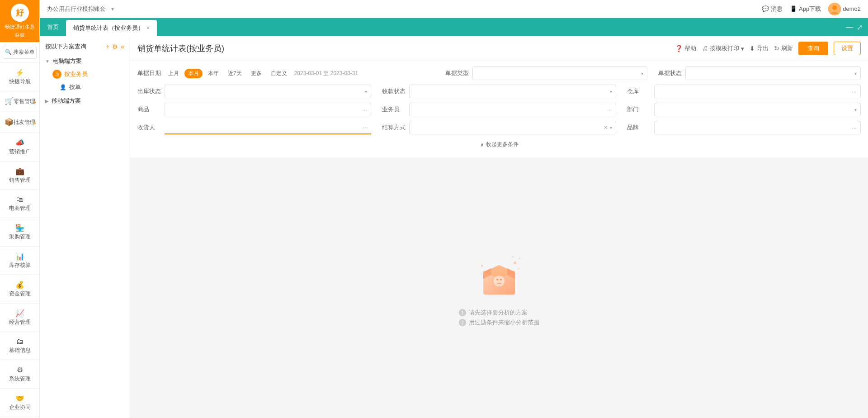 The height and width of the screenshot is (418, 868). I want to click on sidebar-logo: 好 畅捷通好生意 标账, so click(20, 21).